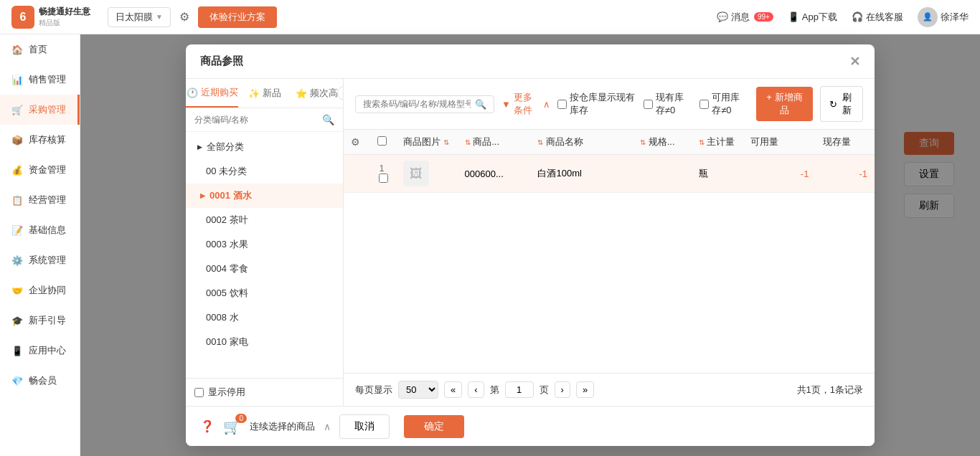  I want to click on cat-item-0004: 0004 零食, so click(264, 269).